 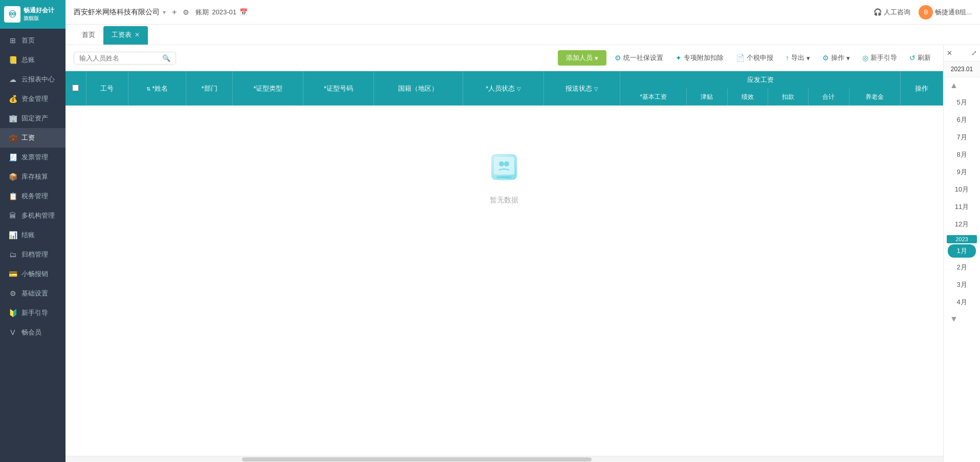 What do you see at coordinates (39, 11) in the screenshot?
I see `logo-name: 畅通好会计` at bounding box center [39, 11].